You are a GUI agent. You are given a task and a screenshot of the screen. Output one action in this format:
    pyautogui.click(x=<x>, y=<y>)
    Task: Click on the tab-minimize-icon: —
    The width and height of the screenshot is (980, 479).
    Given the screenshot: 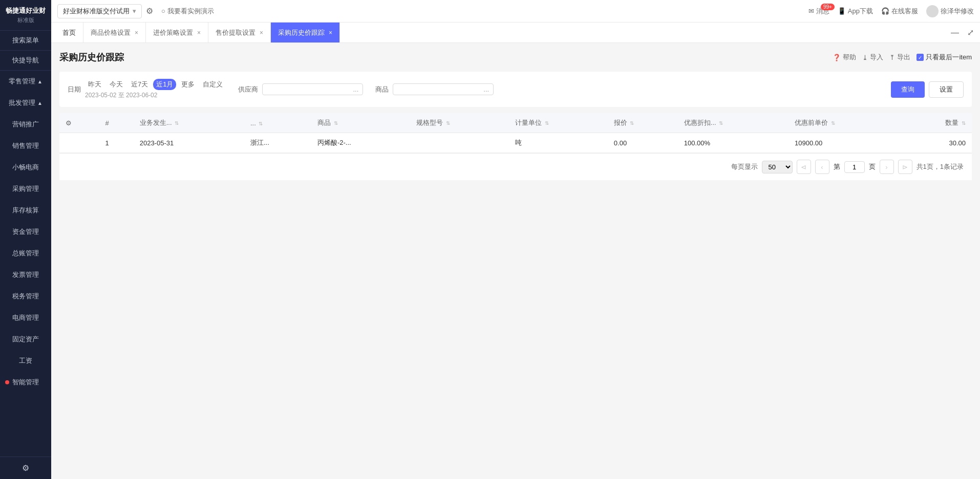 What is the action you would take?
    pyautogui.click(x=955, y=33)
    